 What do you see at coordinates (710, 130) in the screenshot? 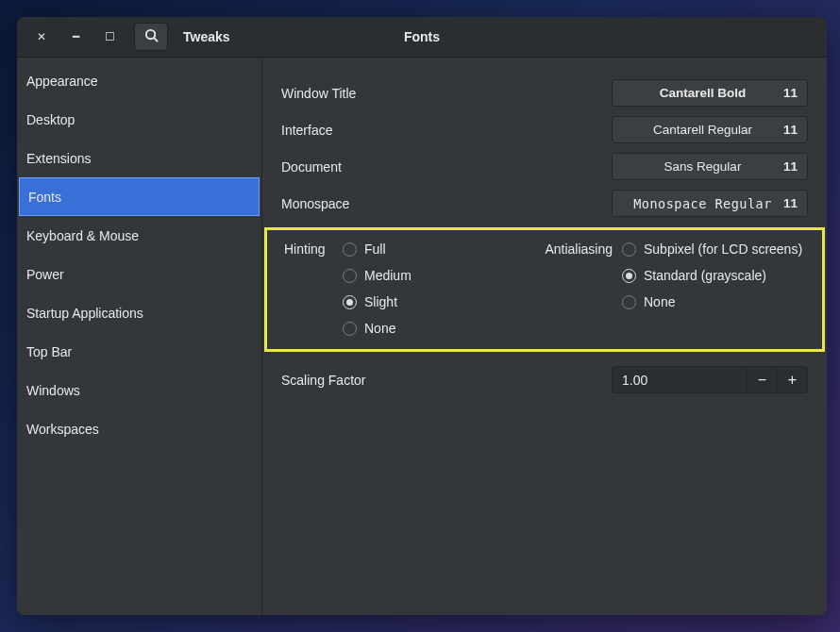
I see `font-chooser-button: Cantarell Regular11` at bounding box center [710, 130].